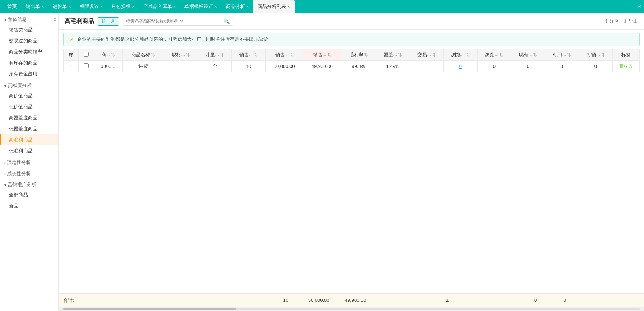  What do you see at coordinates (91, 7) in the screenshot?
I see `nav-permission-settings: 权限设置 ×` at bounding box center [91, 7].